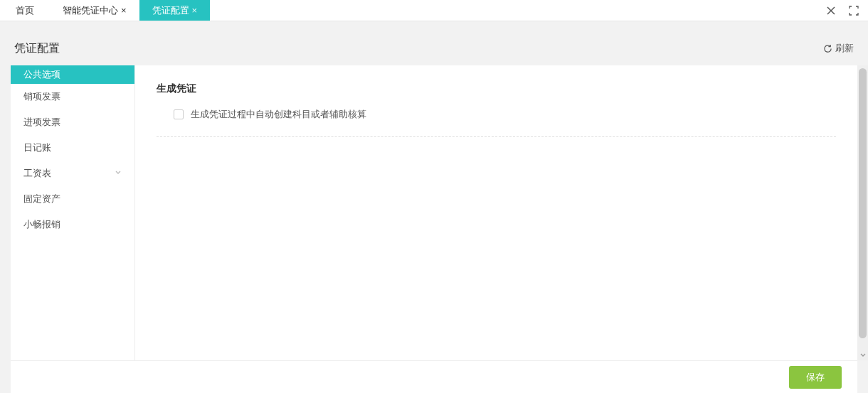 This screenshot has height=393, width=868. I want to click on close-all-tabs-button, so click(831, 11).